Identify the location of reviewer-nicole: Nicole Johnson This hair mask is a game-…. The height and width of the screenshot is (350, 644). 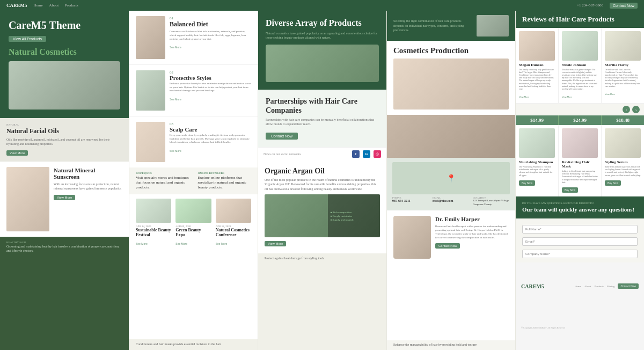
(580, 65).